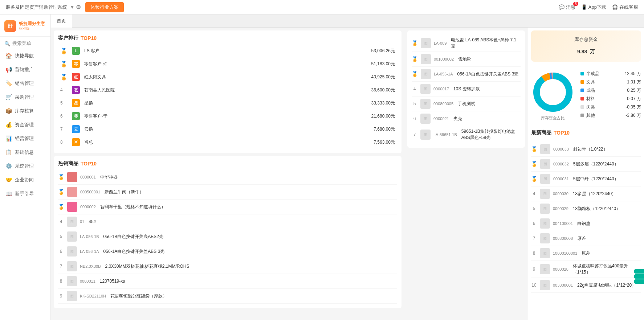 The image size is (644, 320). I want to click on sidebar-item-finance: 💰 资金管理, so click(25, 125).